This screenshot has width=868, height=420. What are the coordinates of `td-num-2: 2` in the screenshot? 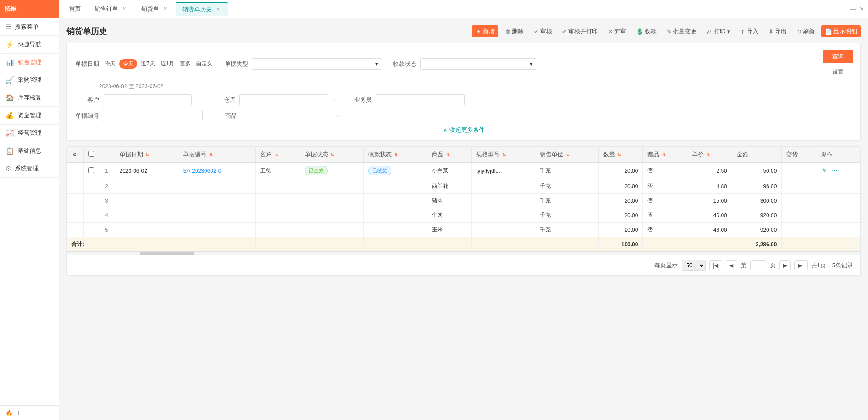 It's located at (106, 186).